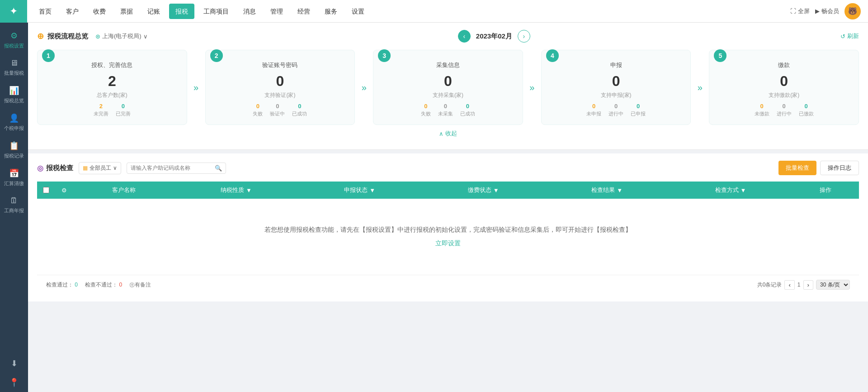 This screenshot has height=392, width=868. I want to click on step-title-4: 申报, so click(616, 65).